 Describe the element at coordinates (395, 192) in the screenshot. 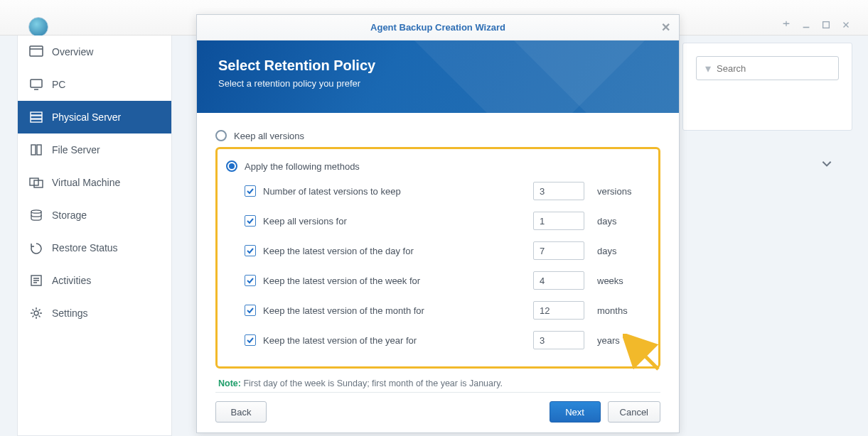

I see `method-label: Number of latest versions to keep` at that location.